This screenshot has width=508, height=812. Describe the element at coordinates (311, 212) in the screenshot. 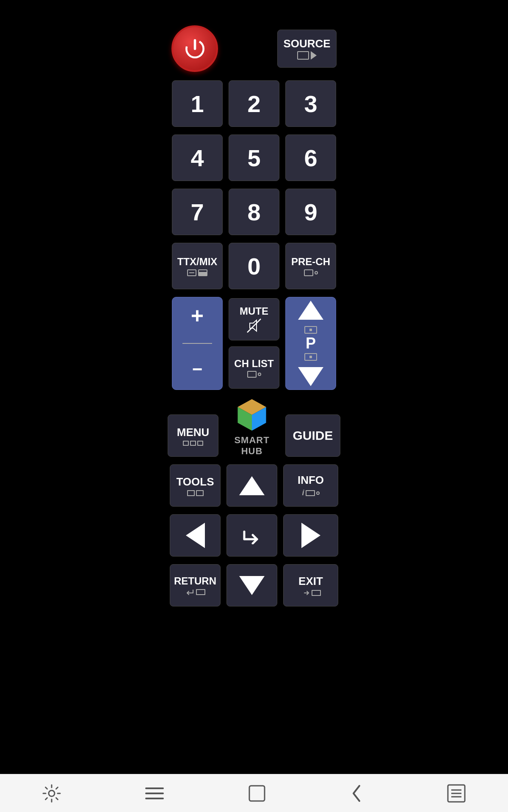

I see `btn-9: 9` at that location.